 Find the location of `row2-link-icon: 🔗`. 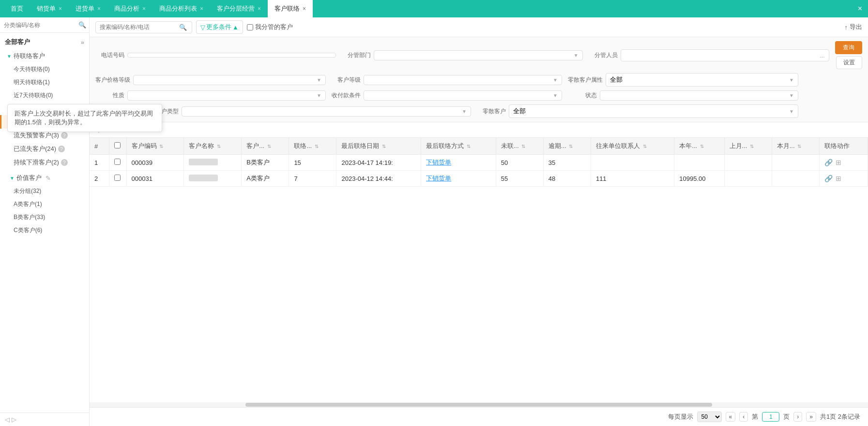

row2-link-icon: 🔗 is located at coordinates (829, 178).